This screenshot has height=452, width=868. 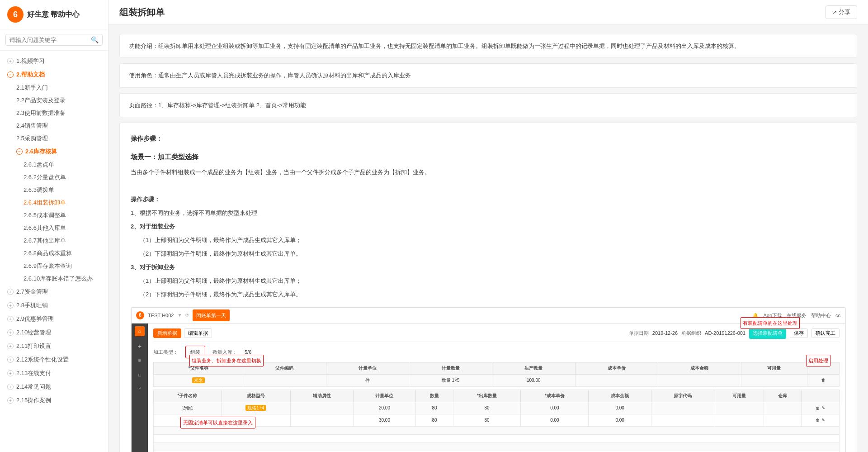 I want to click on lower-r1-aux, so click(x=322, y=408).